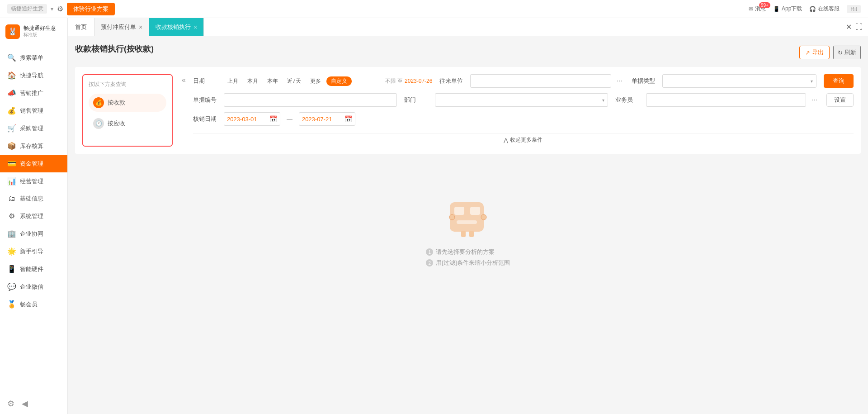 The height and width of the screenshot is (414, 868). Describe the element at coordinates (273, 81) in the screenshot. I see `date-btn-this-year: 本年` at that location.